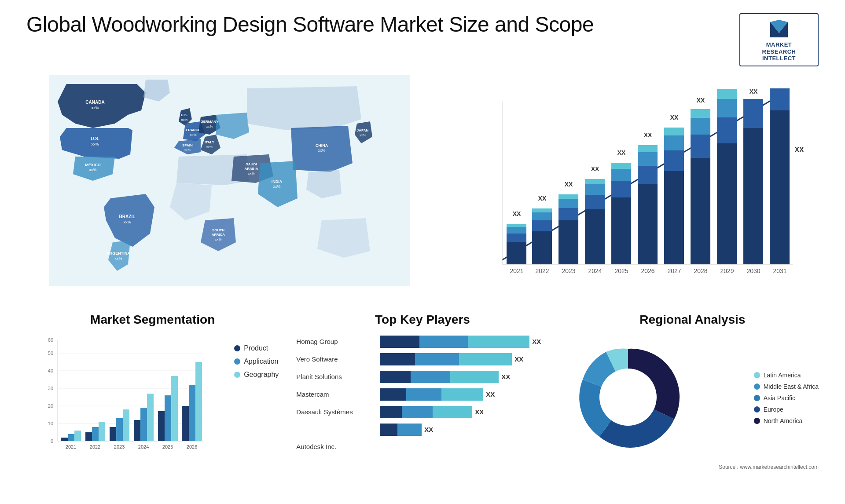  Describe the element at coordinates (422, 386) in the screenshot. I see `players-list: Homag Group XX Vero Software` at that location.